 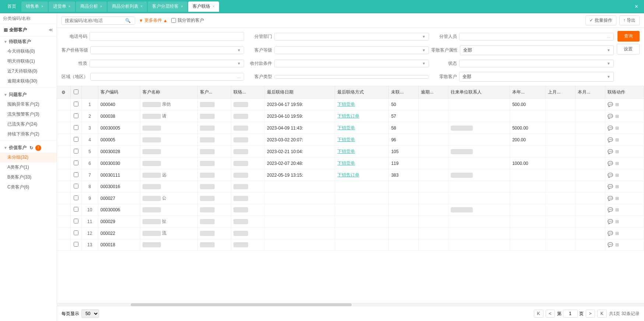 What do you see at coordinates (536, 37) in the screenshot?
I see `manager-select: …` at bounding box center [536, 37].